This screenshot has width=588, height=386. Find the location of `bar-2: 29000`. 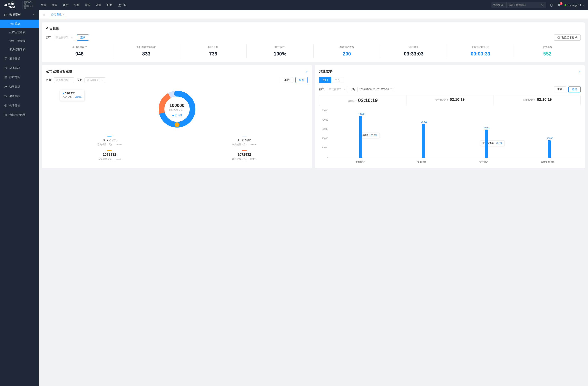

bar-2: 29000 is located at coordinates (486, 144).